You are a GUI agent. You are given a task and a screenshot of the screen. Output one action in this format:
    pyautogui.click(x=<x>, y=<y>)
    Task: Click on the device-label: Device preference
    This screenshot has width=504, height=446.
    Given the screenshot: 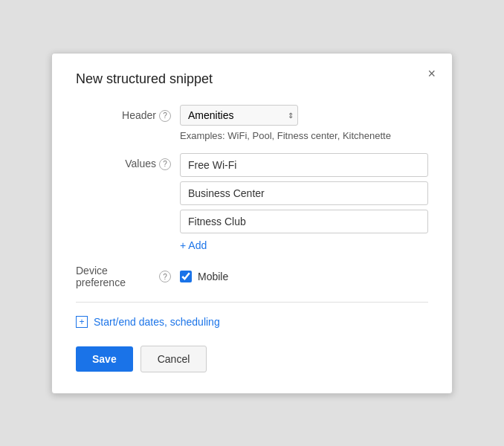 What is the action you would take?
    pyautogui.click(x=116, y=277)
    